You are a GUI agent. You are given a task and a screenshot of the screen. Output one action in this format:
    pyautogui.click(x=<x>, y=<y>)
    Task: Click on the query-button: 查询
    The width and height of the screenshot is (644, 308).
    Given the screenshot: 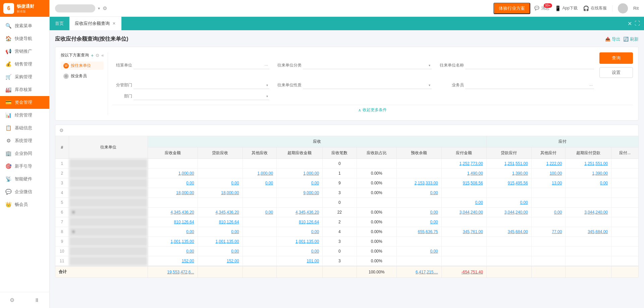 What is the action you would take?
    pyautogui.click(x=616, y=58)
    